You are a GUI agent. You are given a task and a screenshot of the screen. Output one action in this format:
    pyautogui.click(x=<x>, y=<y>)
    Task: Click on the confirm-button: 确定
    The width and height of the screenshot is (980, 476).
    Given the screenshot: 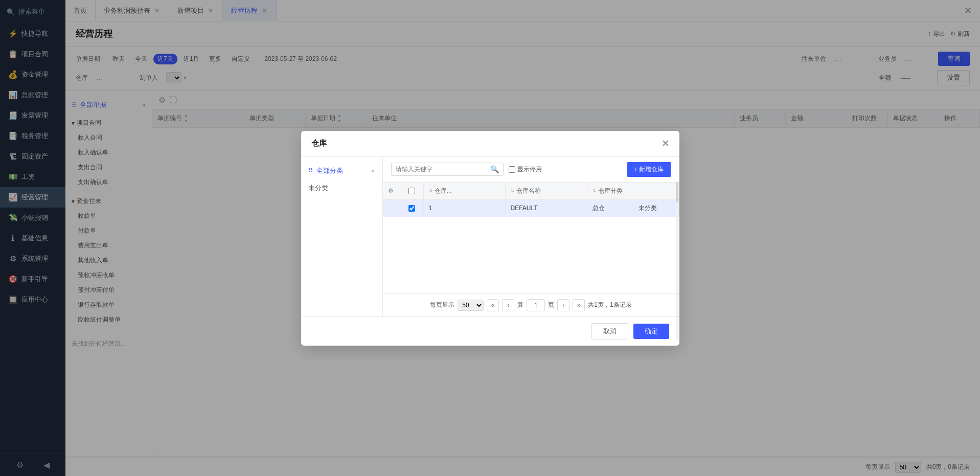 What is the action you would take?
    pyautogui.click(x=651, y=331)
    